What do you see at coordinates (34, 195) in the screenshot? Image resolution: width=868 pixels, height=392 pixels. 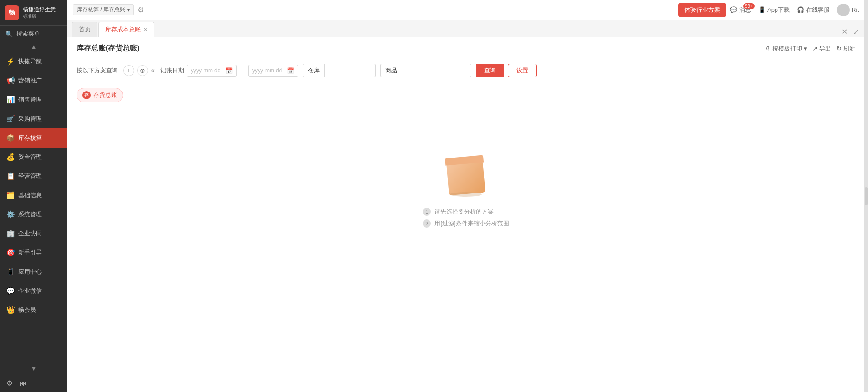 I see `sidebar-item-basic-info: 🗂️ 基础信息` at bounding box center [34, 195].